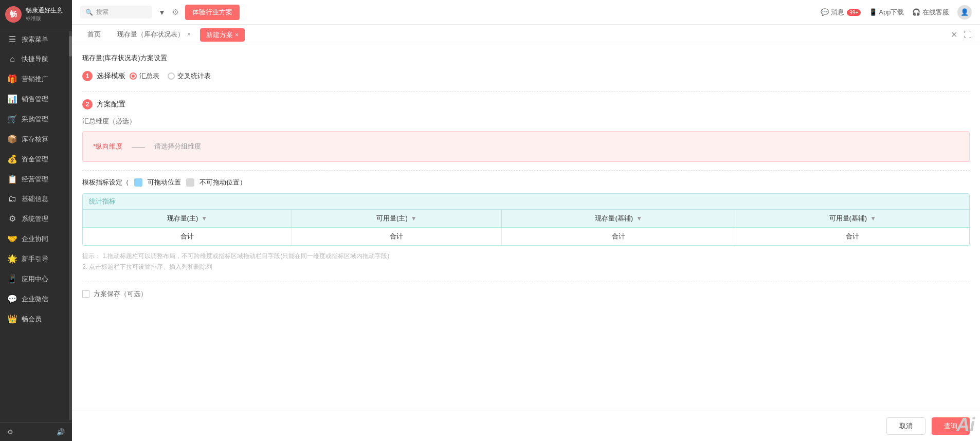  What do you see at coordinates (12, 39) in the screenshot?
I see `search-menu-icon: ☰` at bounding box center [12, 39].